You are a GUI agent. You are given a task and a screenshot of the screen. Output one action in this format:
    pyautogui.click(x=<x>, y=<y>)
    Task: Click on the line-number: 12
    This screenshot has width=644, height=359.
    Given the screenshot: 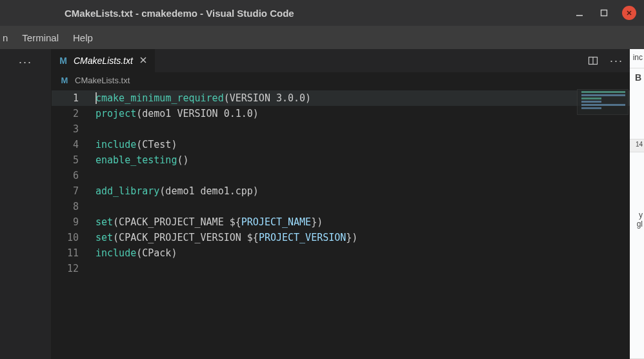 What is the action you would take?
    pyautogui.click(x=67, y=269)
    